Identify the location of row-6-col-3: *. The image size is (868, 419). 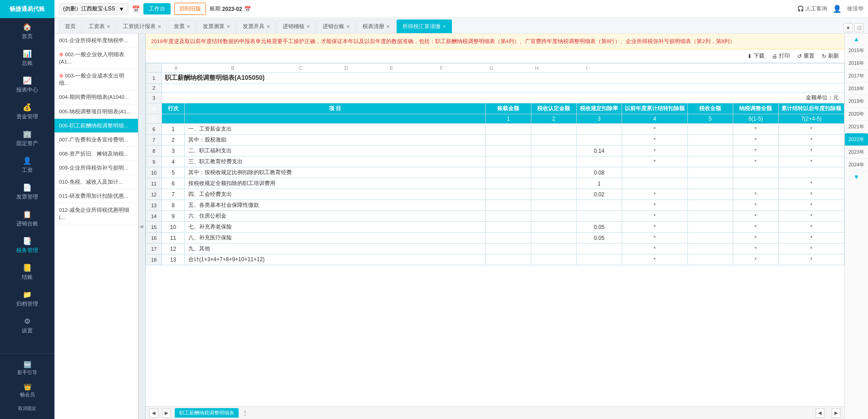
(654, 195).